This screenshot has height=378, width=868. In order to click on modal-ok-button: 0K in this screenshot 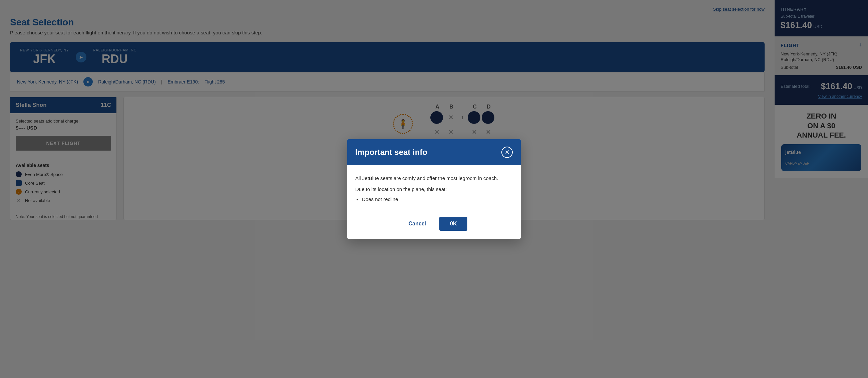, I will do `click(454, 224)`.